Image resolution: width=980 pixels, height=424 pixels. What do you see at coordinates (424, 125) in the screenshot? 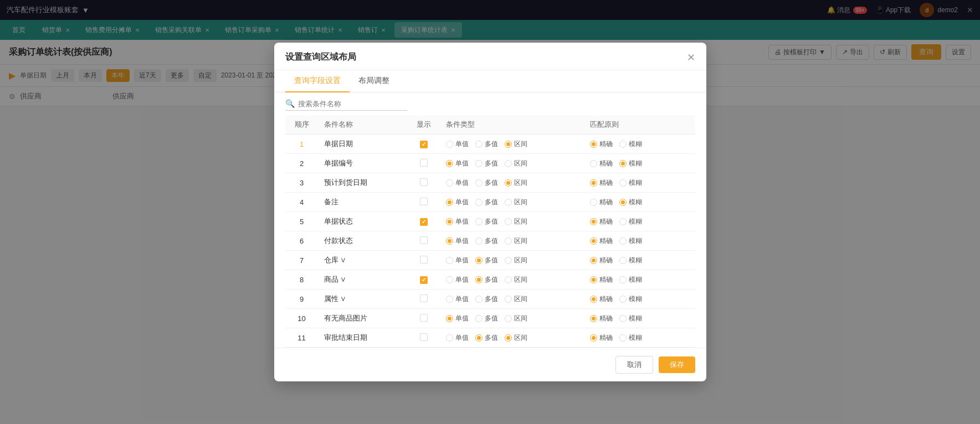
I see `col-display: 显示` at bounding box center [424, 125].